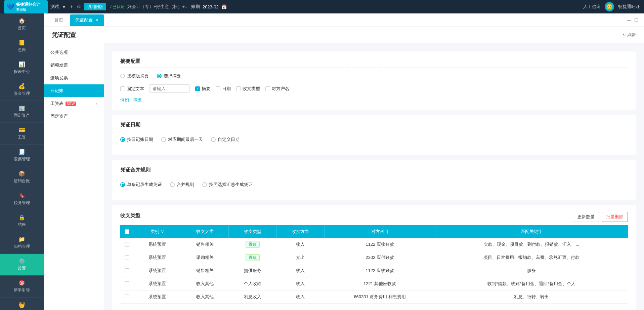 This screenshot has width=644, height=310. What do you see at coordinates (22, 24) in the screenshot?
I see `sidebar-item-home: 🏠 首页` at bounding box center [22, 24].